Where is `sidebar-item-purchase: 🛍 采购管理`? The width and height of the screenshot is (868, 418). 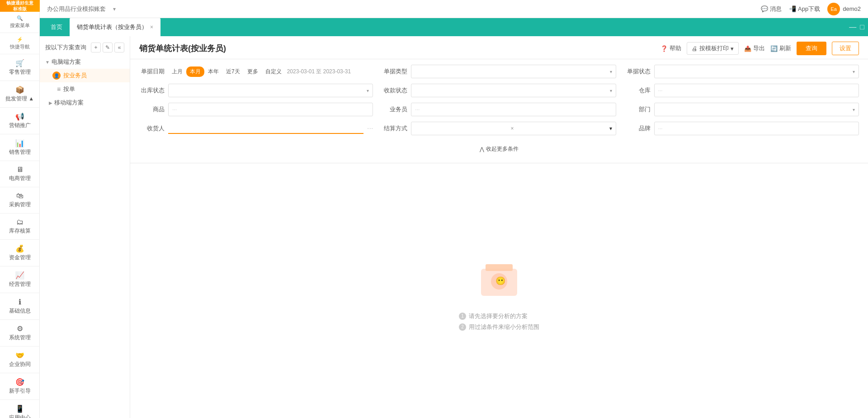
sidebar-item-purchase: 🛍 采购管理 is located at coordinates (20, 200).